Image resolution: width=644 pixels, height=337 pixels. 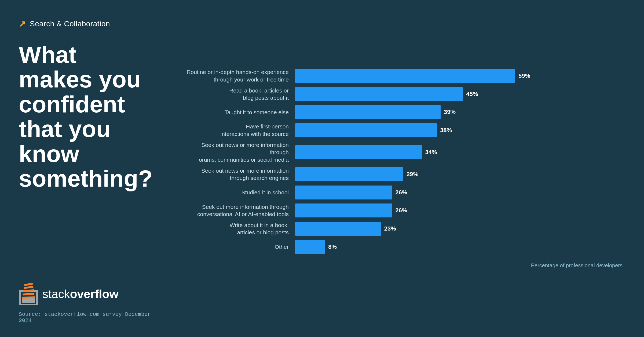 What do you see at coordinates (239, 229) in the screenshot?
I see `bar-label: Write about it in a book,articles or blo…` at bounding box center [239, 229].